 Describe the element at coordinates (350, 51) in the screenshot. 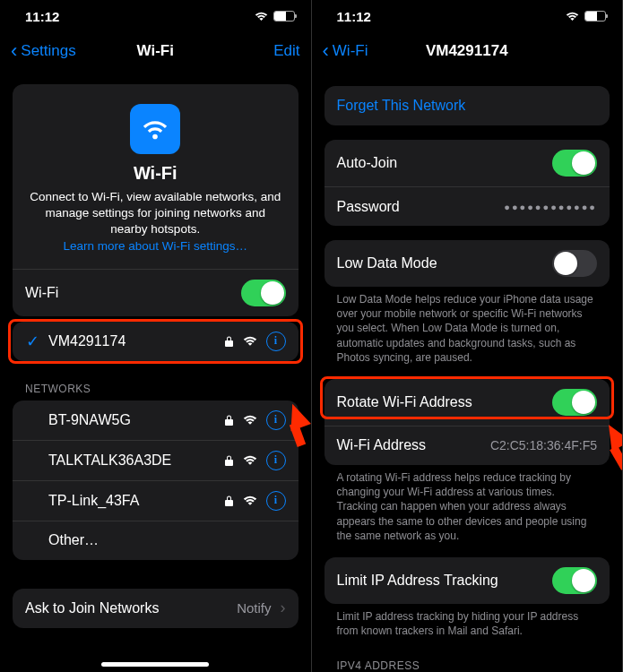

I see `back-label: Wi-Fi` at that location.